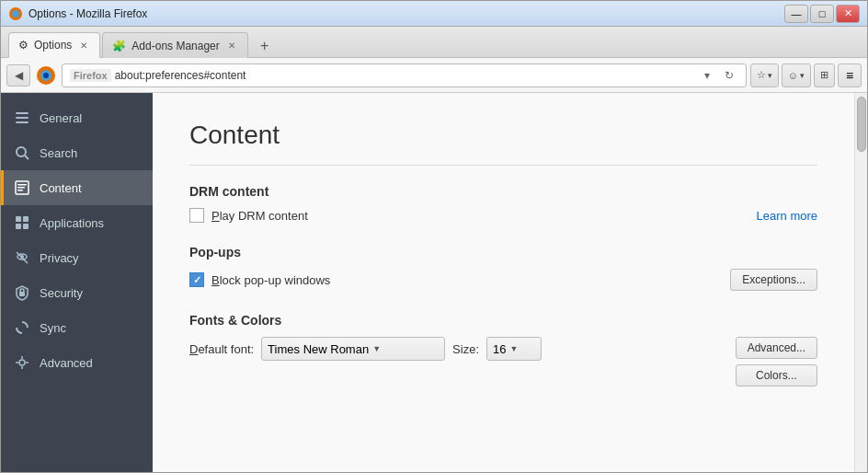 The height and width of the screenshot is (473, 868). Describe the element at coordinates (77, 293) in the screenshot. I see `sidebar-item-security: Security` at that location.